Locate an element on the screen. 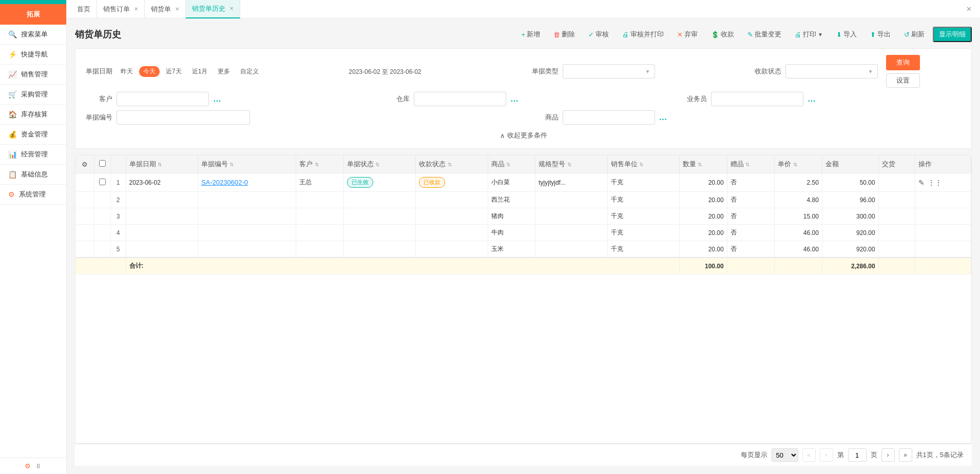  sidebar-bottom-icon1: ⚙ is located at coordinates (28, 466).